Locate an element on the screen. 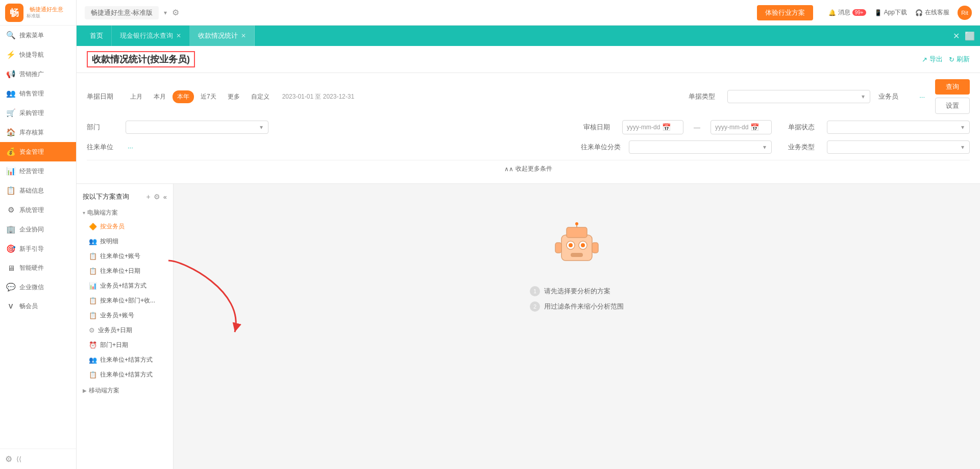 This screenshot has height=469, width=980. scheme-settings-icon: ⚙ is located at coordinates (157, 197).